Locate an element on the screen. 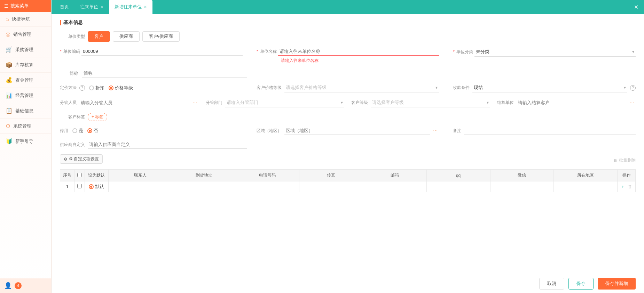  unit-category-select: 未分类 ▾ is located at coordinates (555, 52).